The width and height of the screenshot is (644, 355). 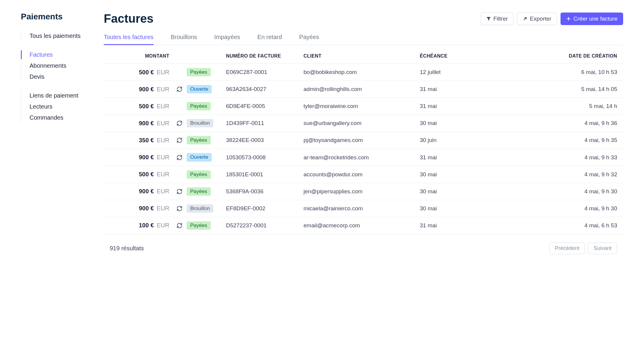 I want to click on table-row: 500 €EURPayées185301E-0001accounts@powdu…, so click(x=363, y=175).